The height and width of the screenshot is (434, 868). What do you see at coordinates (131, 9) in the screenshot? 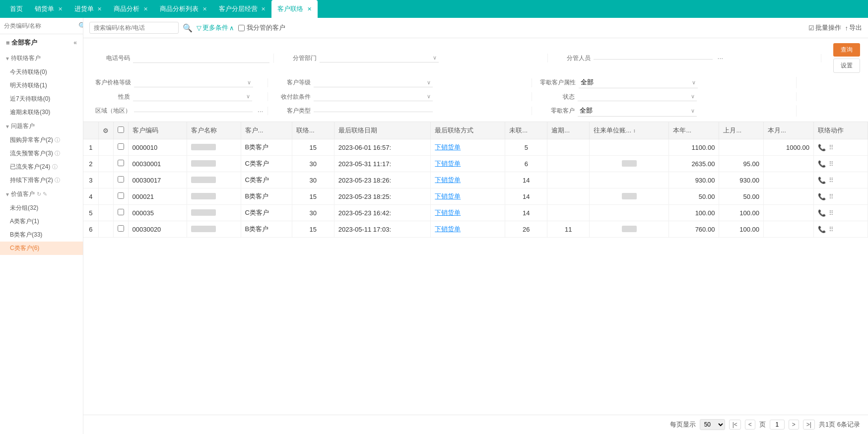
I see `nav-product-analysis: 商品分析 ✕` at bounding box center [131, 9].